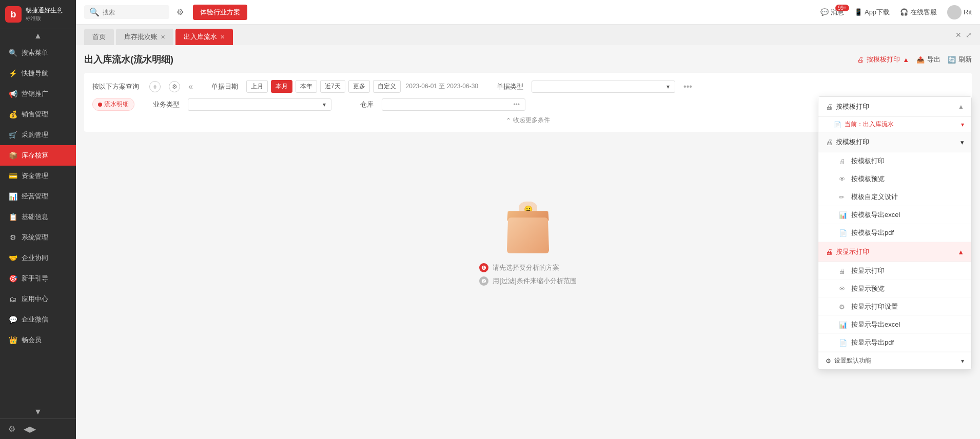 This screenshot has height=439, width=980. What do you see at coordinates (38, 217) in the screenshot?
I see `sidebar-item-base-info: 📋 基础信息` at bounding box center [38, 217].